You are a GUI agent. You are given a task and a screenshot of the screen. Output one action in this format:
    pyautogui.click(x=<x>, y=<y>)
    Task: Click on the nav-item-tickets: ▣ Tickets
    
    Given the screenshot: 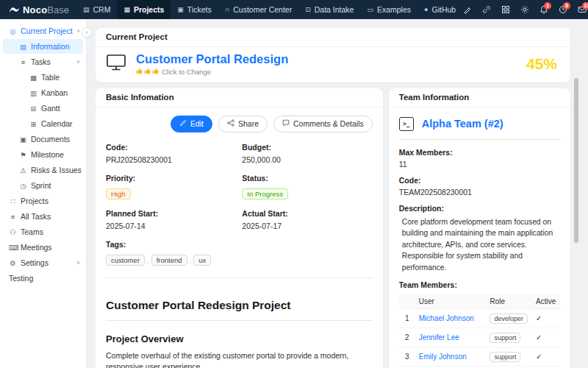 What is the action you would take?
    pyautogui.click(x=194, y=10)
    